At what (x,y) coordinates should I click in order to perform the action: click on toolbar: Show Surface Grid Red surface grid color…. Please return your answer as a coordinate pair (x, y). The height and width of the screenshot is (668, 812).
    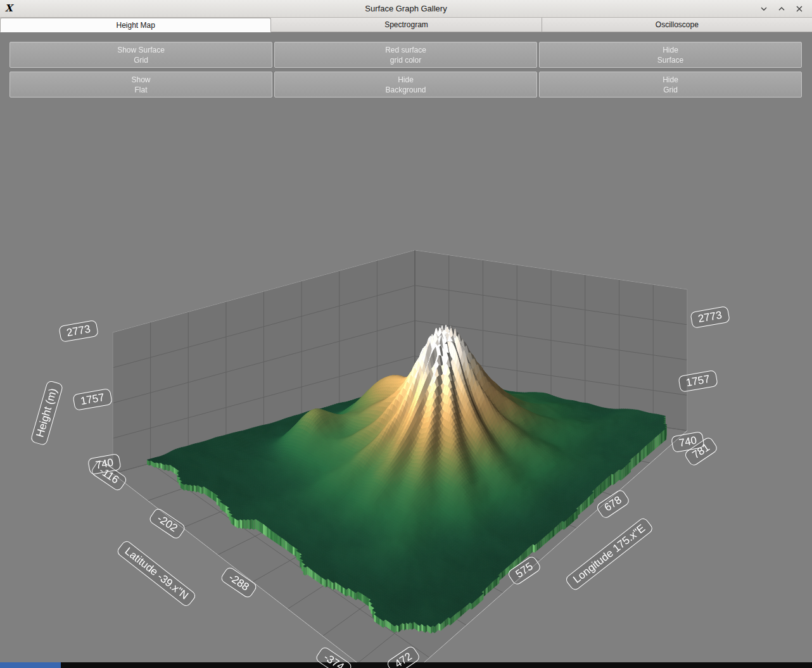
    Looking at the image, I should click on (406, 65).